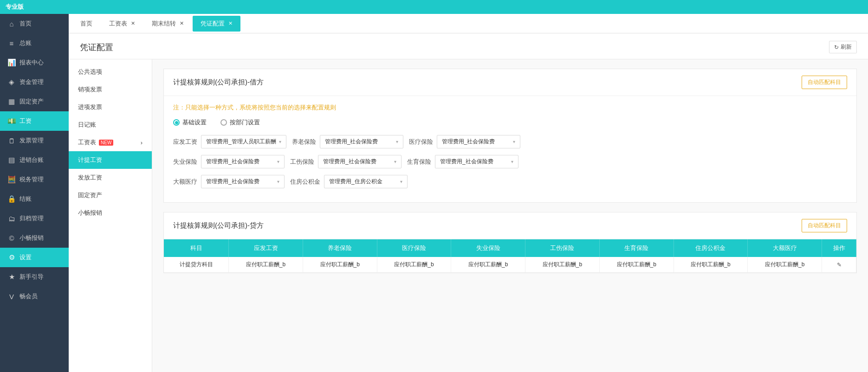 This screenshot has width=868, height=372. Describe the element at coordinates (26, 199) in the screenshot. I see `sidebar-item-label: 结账` at that location.